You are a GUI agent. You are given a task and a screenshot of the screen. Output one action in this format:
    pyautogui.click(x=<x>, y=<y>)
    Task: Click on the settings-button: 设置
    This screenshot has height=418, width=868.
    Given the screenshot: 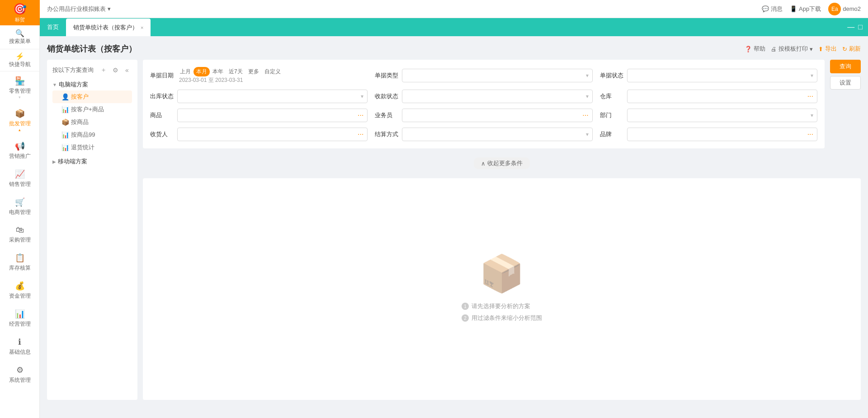 What is the action you would take?
    pyautogui.click(x=845, y=83)
    